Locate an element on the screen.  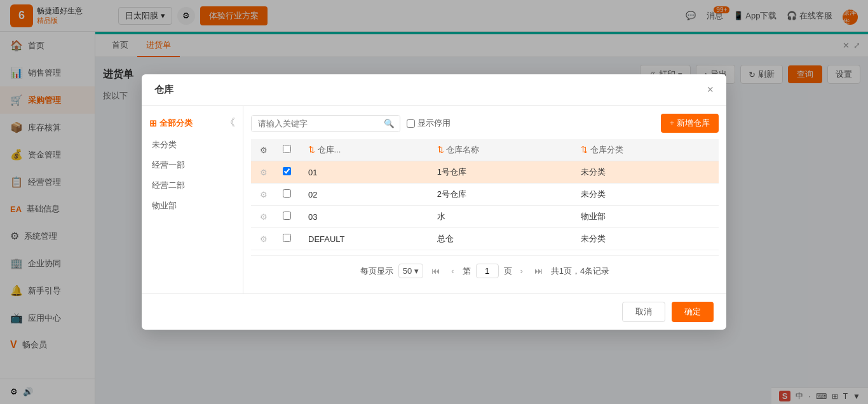
warehouse-table: ⚙ ⇅ 仓库... ⇅ 仓库名称 ⇅ is located at coordinates (485, 194).